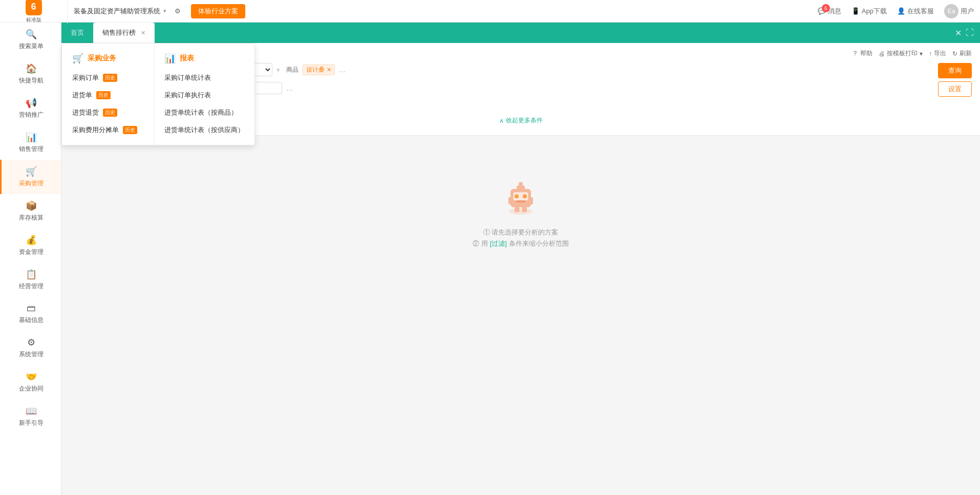 The width and height of the screenshot is (980, 495). Describe the element at coordinates (829, 11) in the screenshot. I see `message-button: 💬 6 消息` at that location.